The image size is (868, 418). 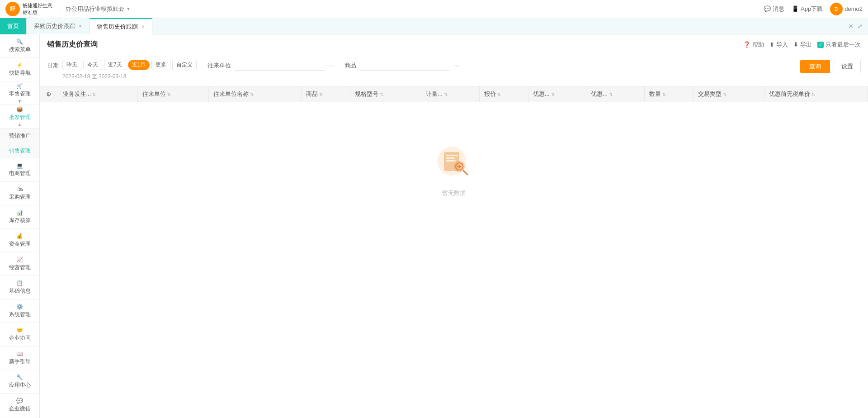 I want to click on sort-partner-name-icon: ⇅, so click(x=252, y=94).